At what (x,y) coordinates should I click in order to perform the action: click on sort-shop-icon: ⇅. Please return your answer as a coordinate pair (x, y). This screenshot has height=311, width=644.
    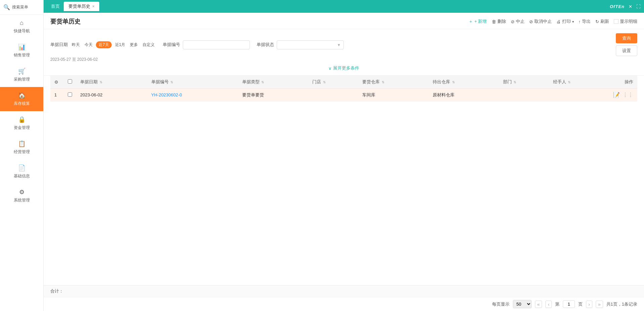
    Looking at the image, I should click on (324, 82).